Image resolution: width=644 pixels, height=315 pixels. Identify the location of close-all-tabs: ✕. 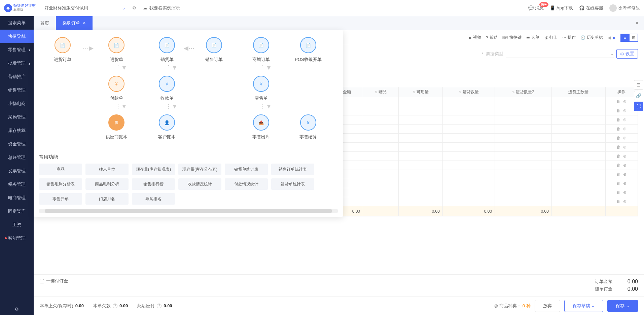
(637, 23).